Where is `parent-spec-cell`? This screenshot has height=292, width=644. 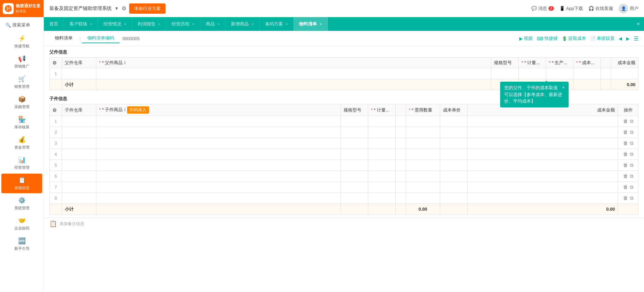 parent-spec-cell is located at coordinates (505, 74).